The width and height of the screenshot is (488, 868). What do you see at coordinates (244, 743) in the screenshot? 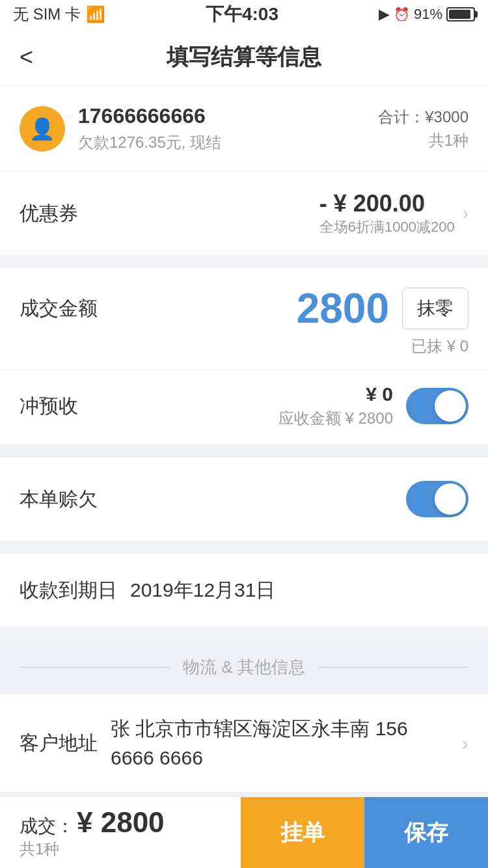
I see `address-row: 客户地址 张 北京市市辖区海淀区永丰南 156 6666 6666 ›` at bounding box center [244, 743].